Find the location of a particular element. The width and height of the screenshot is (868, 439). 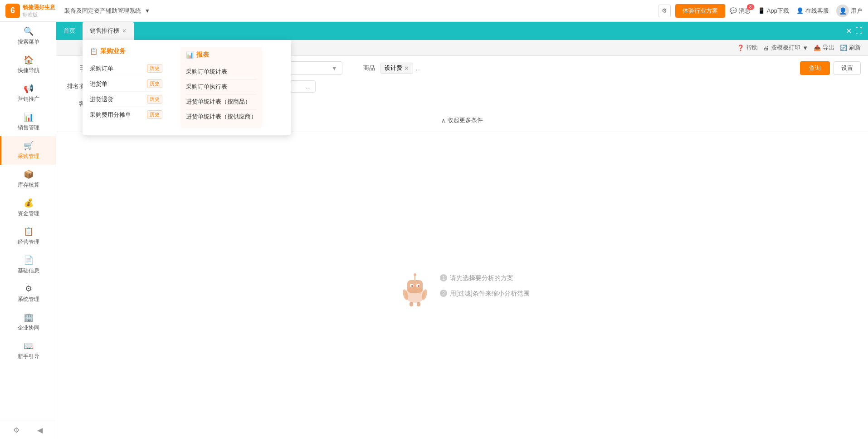

goods-filter-label: 商品 is located at coordinates (361, 68).